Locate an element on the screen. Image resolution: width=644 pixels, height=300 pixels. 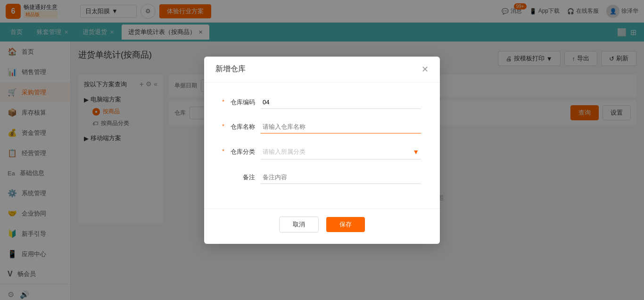
warehouse-category-select: 请输入所属分类 ▼ is located at coordinates (341, 152).